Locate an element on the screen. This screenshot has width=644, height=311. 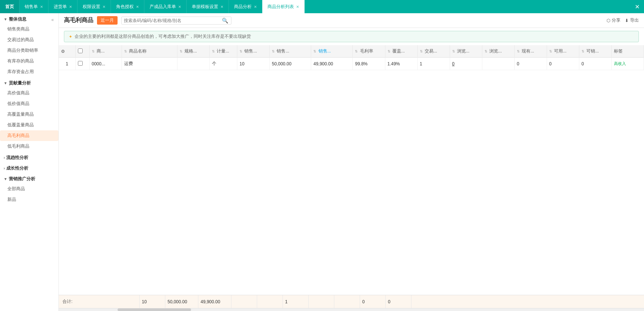
top-navigation: 首页 销售单 ✕ 进货单 ✕ 权限设置 ✕ 角色授权 ✕ 产成品入库单 ✕ 单据… is located at coordinates (322, 7).